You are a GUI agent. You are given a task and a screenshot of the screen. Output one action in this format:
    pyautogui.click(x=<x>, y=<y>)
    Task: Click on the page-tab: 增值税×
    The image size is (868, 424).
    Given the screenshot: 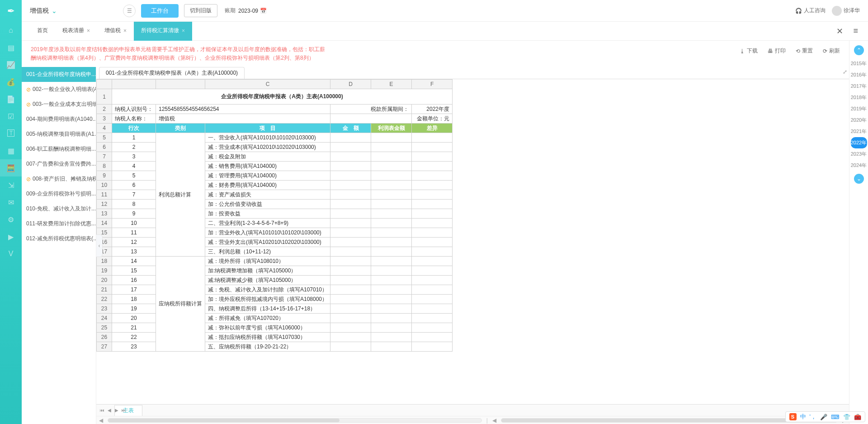 What is the action you would take?
    pyautogui.click(x=116, y=31)
    